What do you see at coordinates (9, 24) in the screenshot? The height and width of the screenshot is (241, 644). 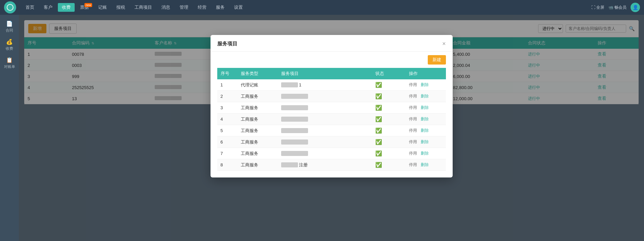 I see `sidebar-icon-合同: 📄` at bounding box center [9, 24].